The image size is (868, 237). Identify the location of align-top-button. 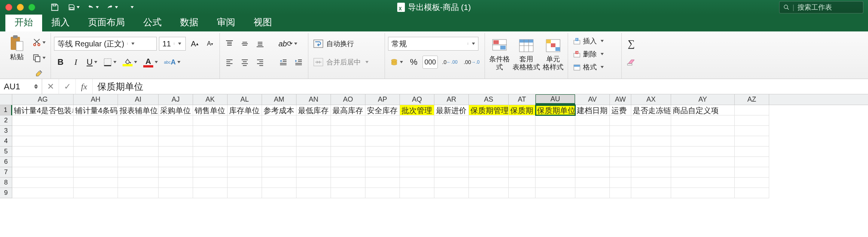
(229, 44).